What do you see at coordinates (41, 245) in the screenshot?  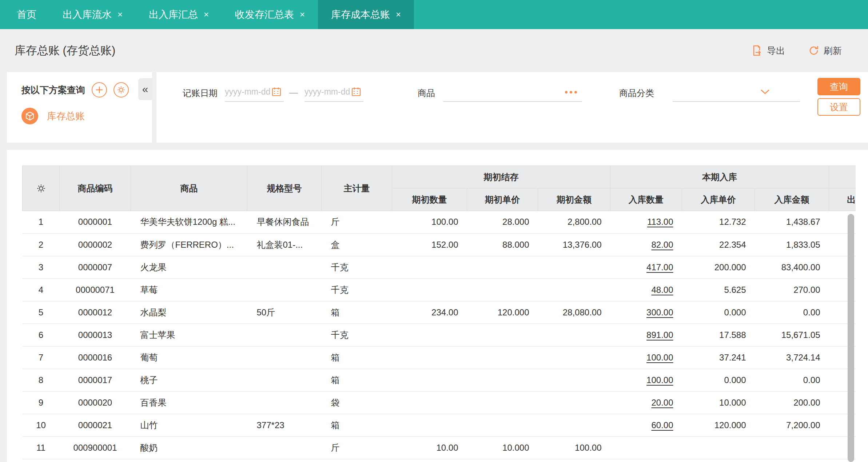 I see `cell-num: 2` at bounding box center [41, 245].